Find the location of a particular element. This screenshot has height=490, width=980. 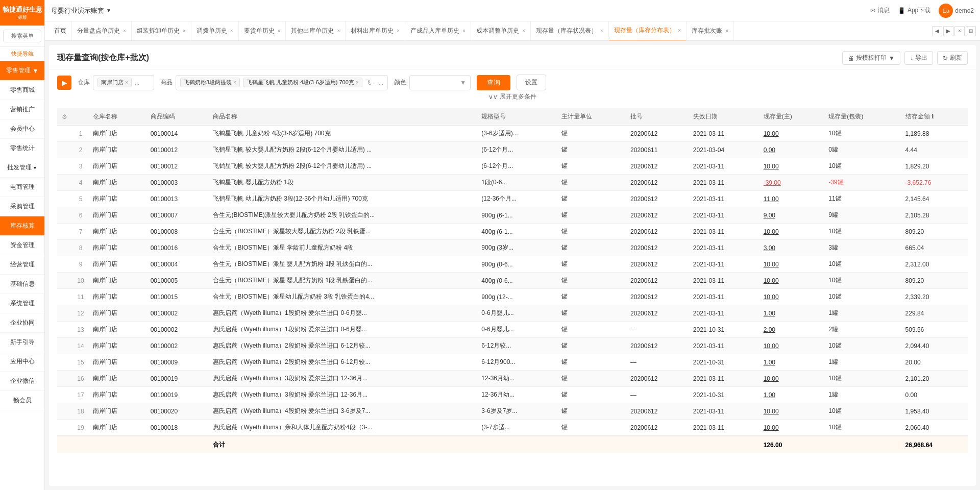

export-button: ↓ 导出 is located at coordinates (919, 58).